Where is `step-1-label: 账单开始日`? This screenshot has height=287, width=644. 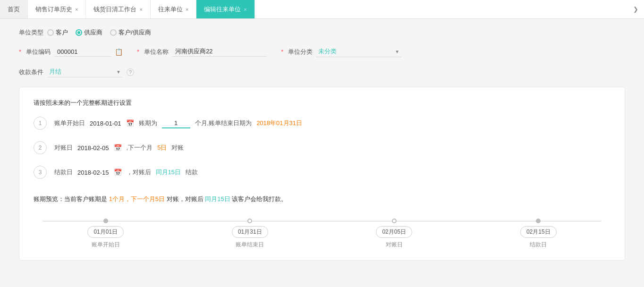
step-1-label: 账单开始日 is located at coordinates (70, 123).